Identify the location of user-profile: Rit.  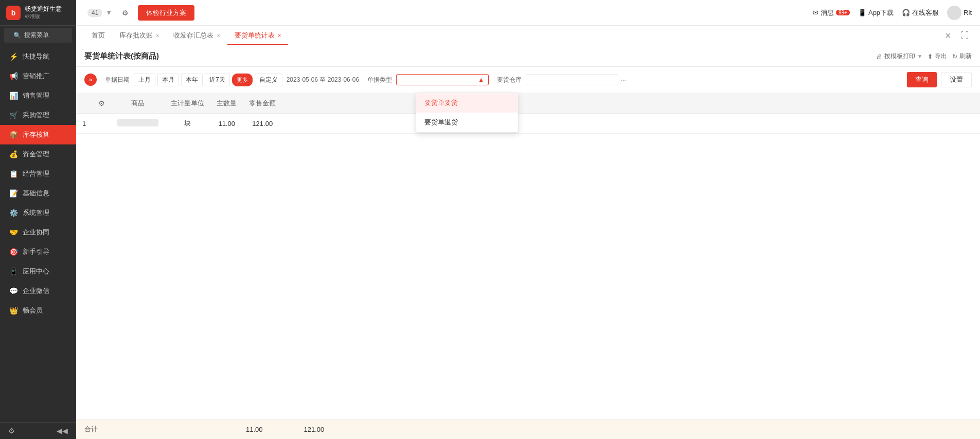
(959, 13).